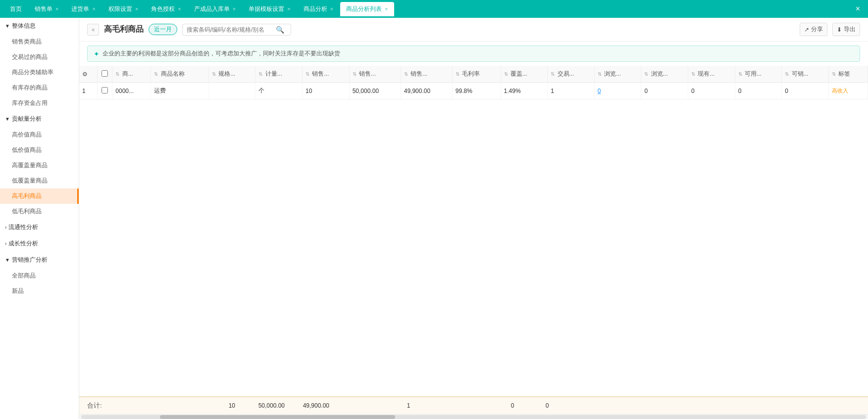  What do you see at coordinates (367, 9) in the screenshot?
I see `tab-product-analysis-list: 商品分析列表 ×` at bounding box center [367, 9].